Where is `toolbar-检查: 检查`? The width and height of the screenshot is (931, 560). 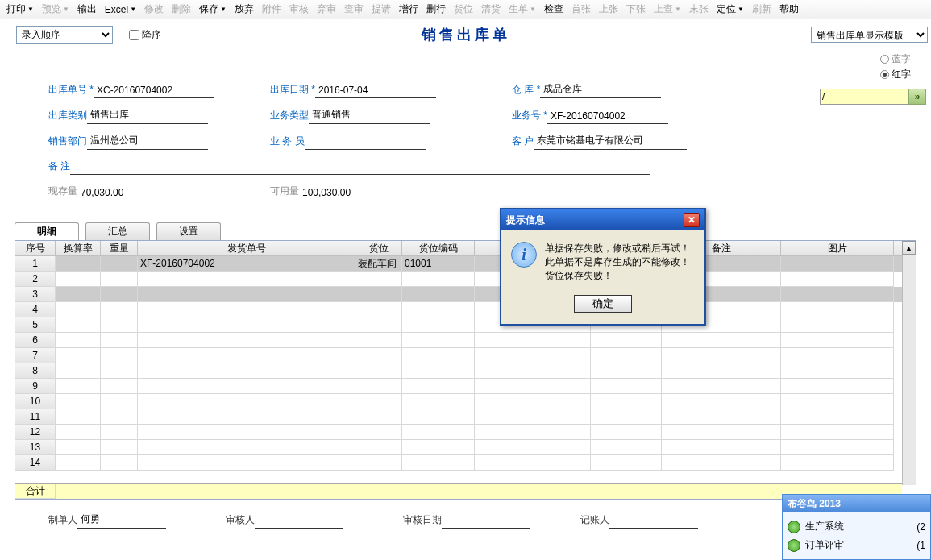
toolbar-检查: 检查 is located at coordinates (554, 10).